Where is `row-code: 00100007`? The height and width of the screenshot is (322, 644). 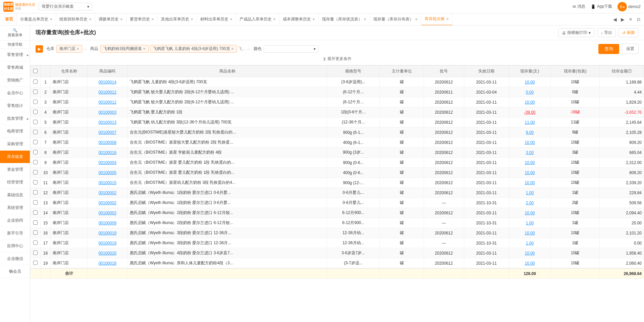
row-code: 00100007 is located at coordinates (108, 132).